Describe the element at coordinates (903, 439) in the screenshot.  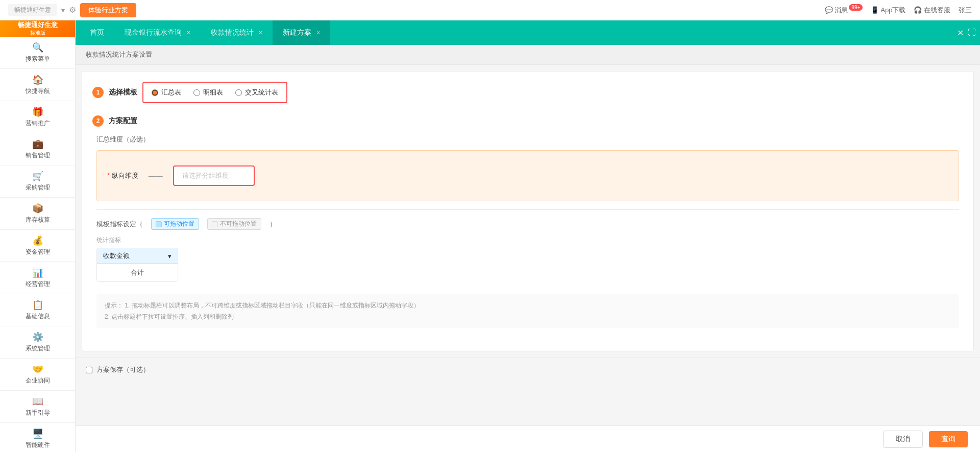
I see `cancel-button: 取消` at that location.